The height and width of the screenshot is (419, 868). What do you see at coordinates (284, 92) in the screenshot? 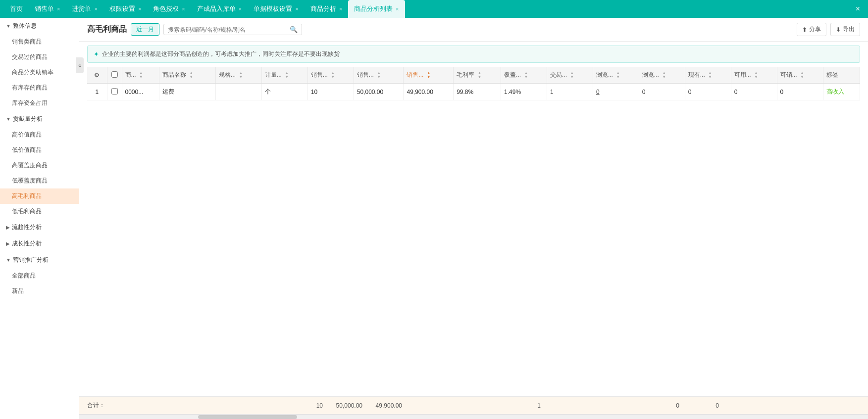
I see `cell-unit: 个` at bounding box center [284, 92].